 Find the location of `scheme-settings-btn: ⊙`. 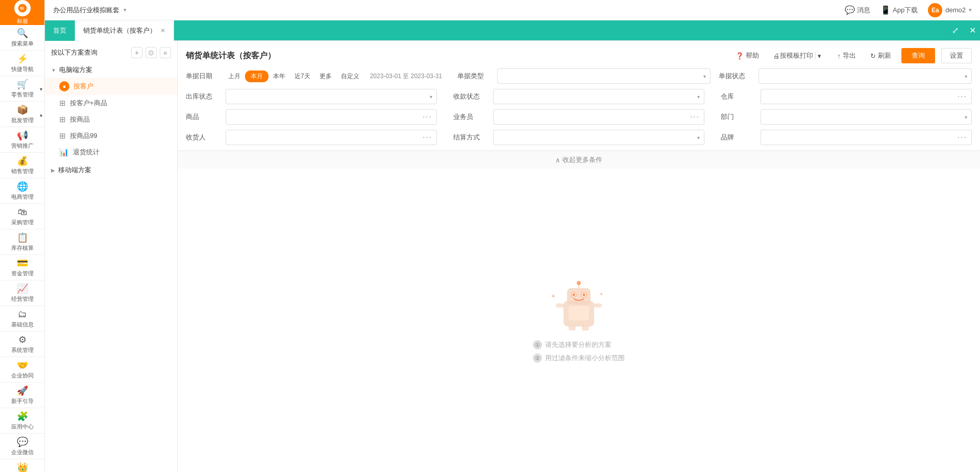

scheme-settings-btn: ⊙ is located at coordinates (151, 53).